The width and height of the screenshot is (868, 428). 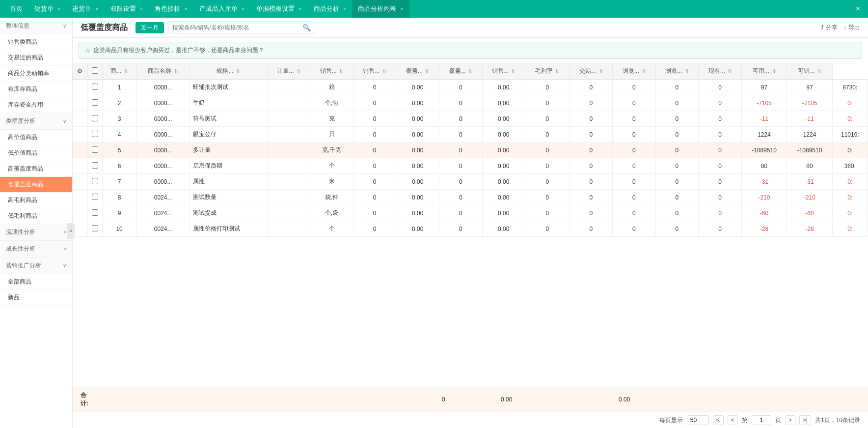 I want to click on col-spec: 规格... ⇅, so click(x=228, y=71).